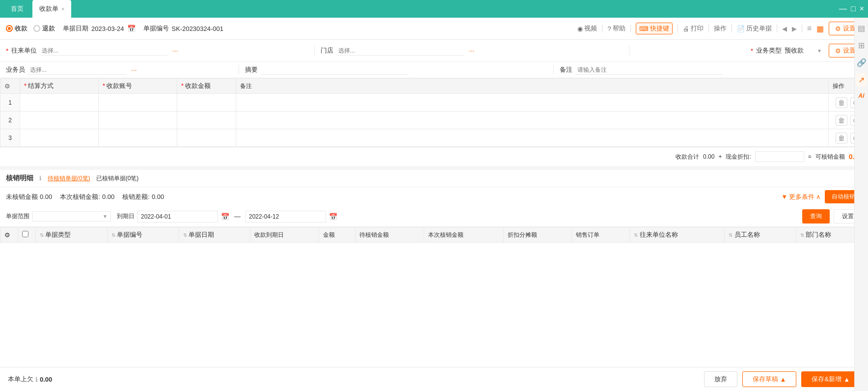 The image size is (868, 391). What do you see at coordinates (327, 51) in the screenshot?
I see `shop-label: 门店` at bounding box center [327, 51].